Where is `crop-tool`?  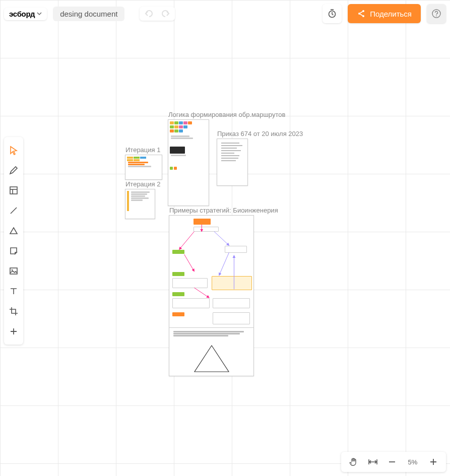 crop-tool is located at coordinates (14, 311).